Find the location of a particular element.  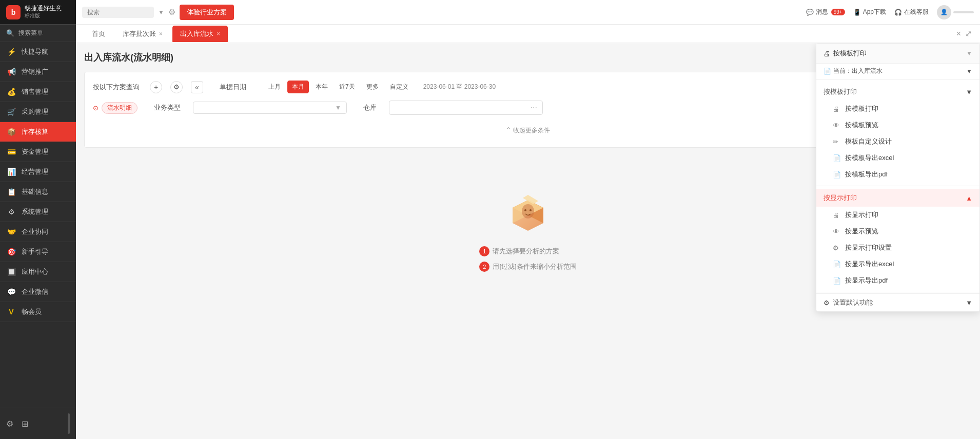

sidebar-item-quick-nav: ⚡ 快捷导航 is located at coordinates (38, 52).